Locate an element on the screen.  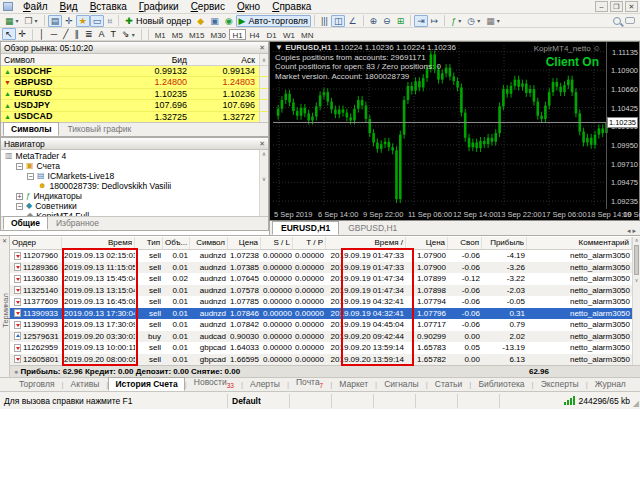
terminal-tab-Алерты: Алерты is located at coordinates (265, 384).